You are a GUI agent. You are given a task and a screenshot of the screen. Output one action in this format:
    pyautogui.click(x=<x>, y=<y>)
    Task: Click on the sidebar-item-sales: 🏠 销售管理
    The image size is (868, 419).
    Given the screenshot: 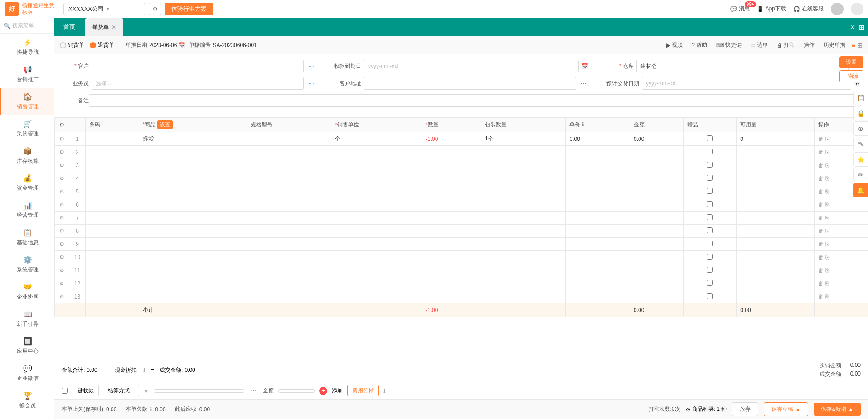 What is the action you would take?
    pyautogui.click(x=27, y=101)
    